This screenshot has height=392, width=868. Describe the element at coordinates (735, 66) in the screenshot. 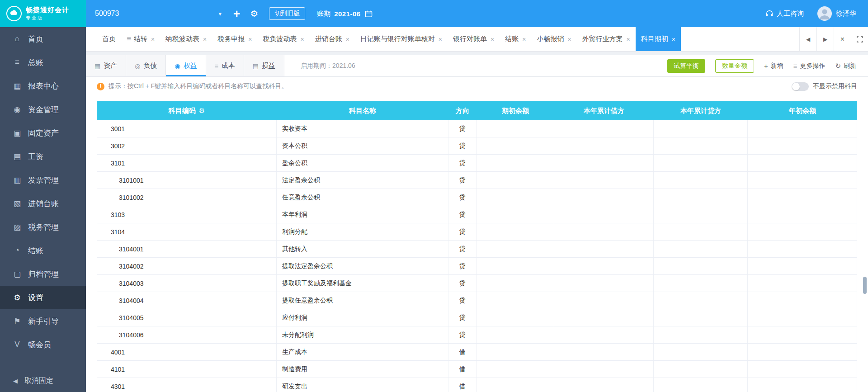

I see `quantity-amount-button: 数量金额` at that location.